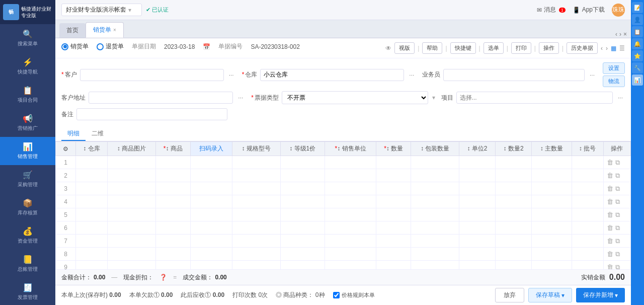 Image resolution: width=644 pixels, height=305 pixels. I want to click on list-view-icon: ☰, so click(622, 48).